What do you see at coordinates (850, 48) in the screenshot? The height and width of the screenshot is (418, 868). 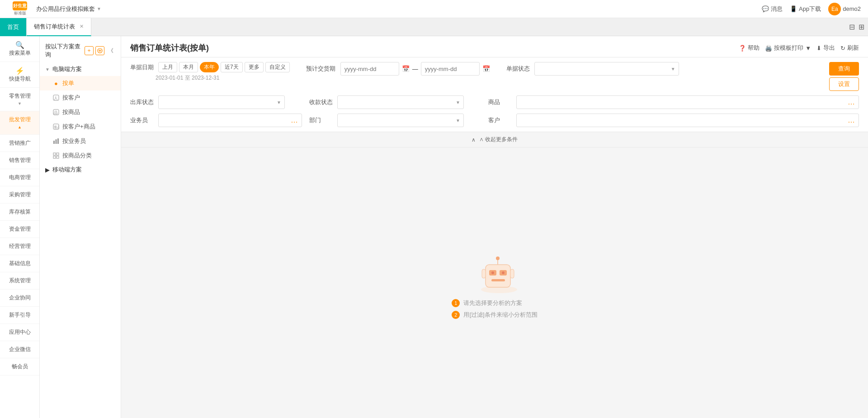 I see `refresh-button: ↻ 刷新` at bounding box center [850, 48].